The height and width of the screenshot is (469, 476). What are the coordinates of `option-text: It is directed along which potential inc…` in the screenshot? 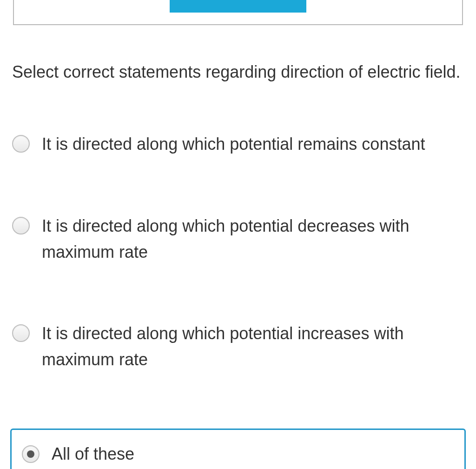 It's located at (253, 347).